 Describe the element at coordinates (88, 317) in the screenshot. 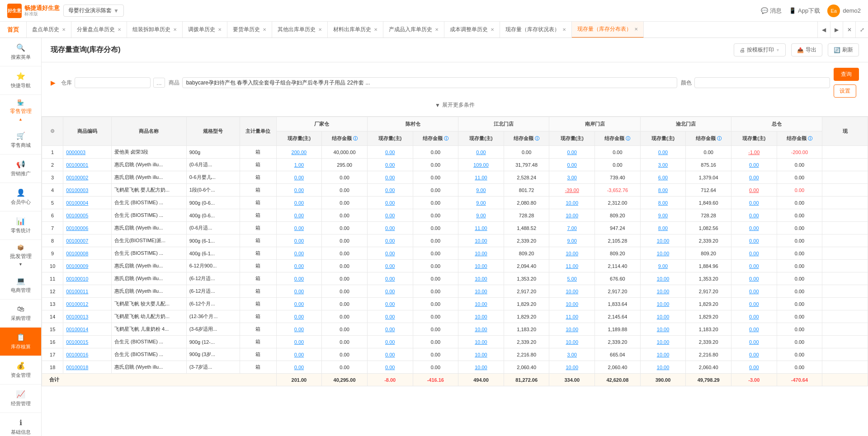

I see `cell-code: 00100013` at that location.